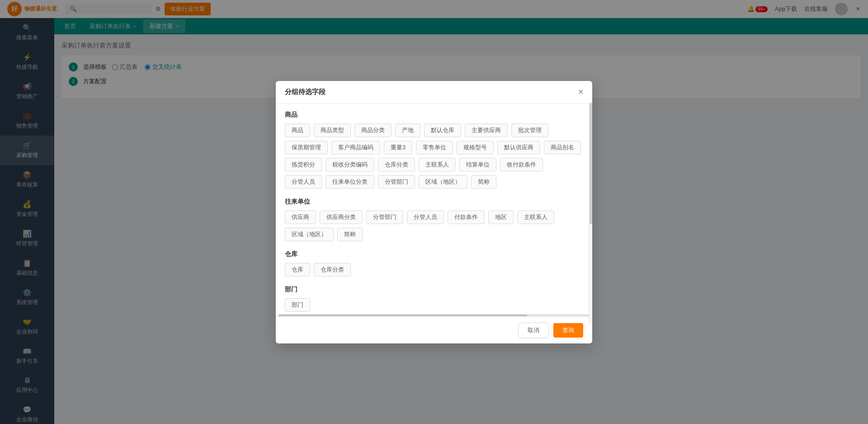 The image size is (868, 424). Describe the element at coordinates (519, 148) in the screenshot. I see `tag-default-supplier: 默认供应商` at that location.